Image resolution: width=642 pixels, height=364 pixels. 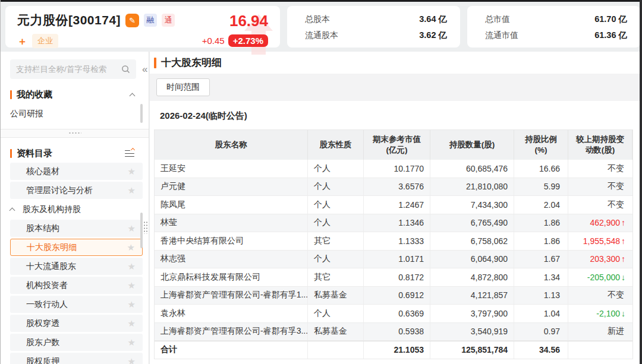 I want to click on float-shares-value: 3.62 亿, so click(x=433, y=36).